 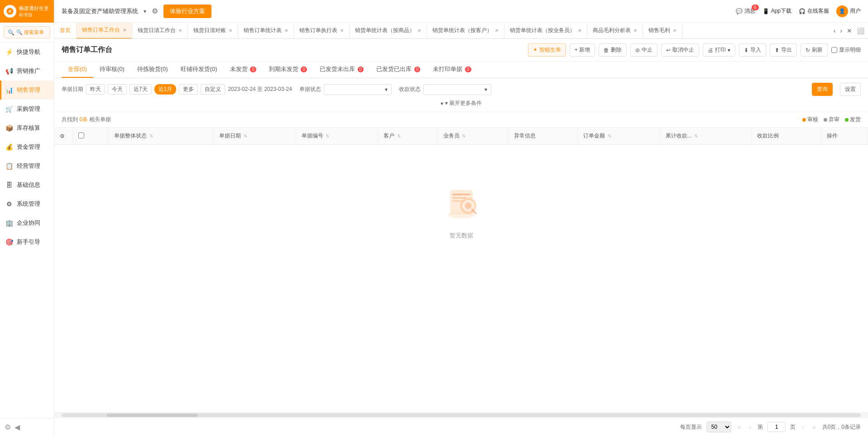 I want to click on message-button: 💬 消息 6, so click(x=745, y=11).